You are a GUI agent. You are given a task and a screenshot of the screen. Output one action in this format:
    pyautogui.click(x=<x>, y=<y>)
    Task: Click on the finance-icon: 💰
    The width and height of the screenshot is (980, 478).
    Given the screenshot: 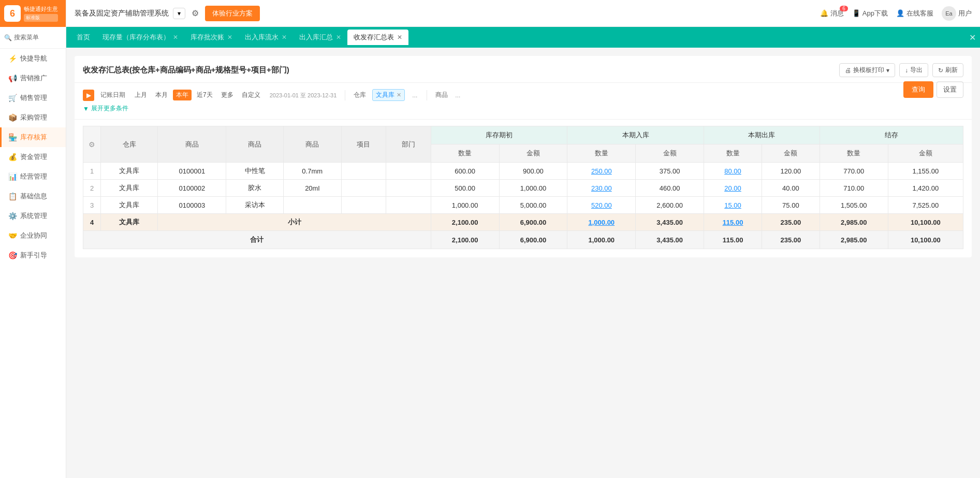 What is the action you would take?
    pyautogui.click(x=12, y=157)
    